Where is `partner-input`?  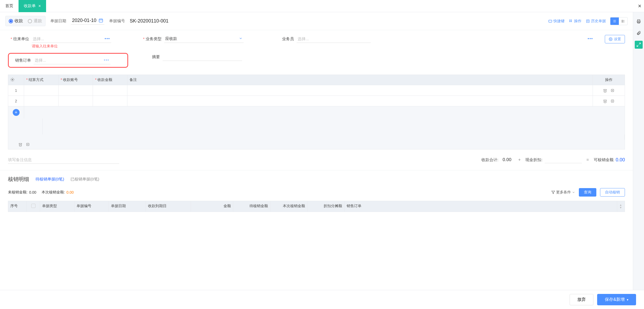
partner-input is located at coordinates (71, 39).